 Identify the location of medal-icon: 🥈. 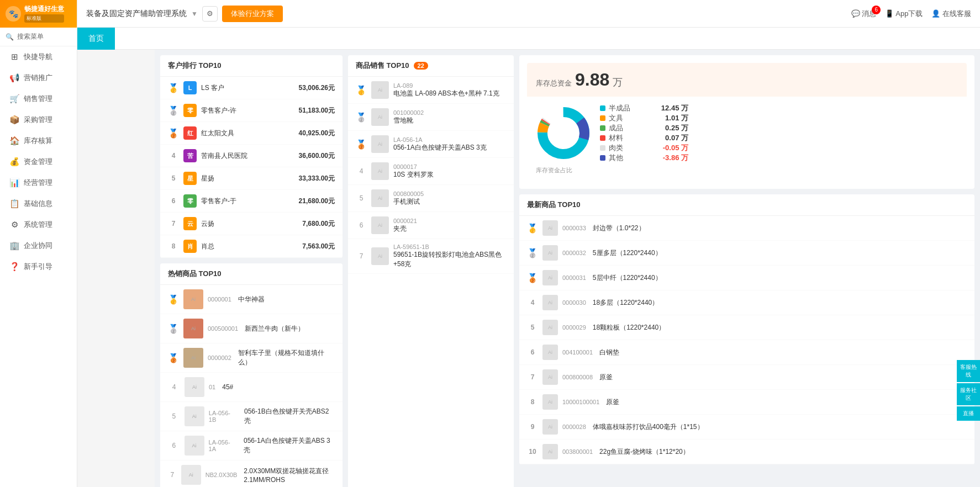
(361, 117).